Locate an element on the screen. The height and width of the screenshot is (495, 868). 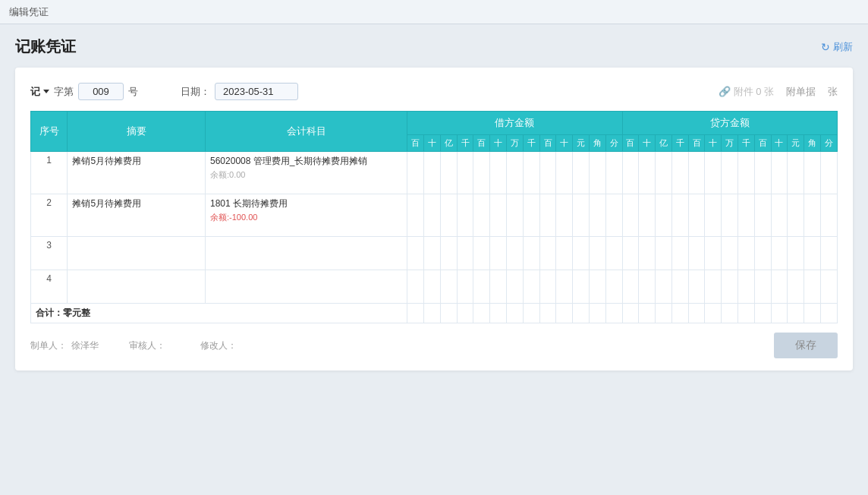
row3-d4 is located at coordinates (465, 254).